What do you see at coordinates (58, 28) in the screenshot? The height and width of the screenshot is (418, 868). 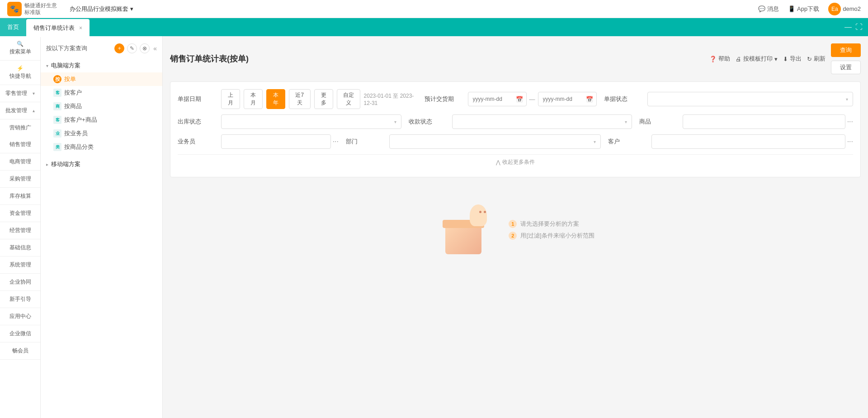 I see `tab-sales-order: 销售订单统计表 ×` at bounding box center [58, 28].